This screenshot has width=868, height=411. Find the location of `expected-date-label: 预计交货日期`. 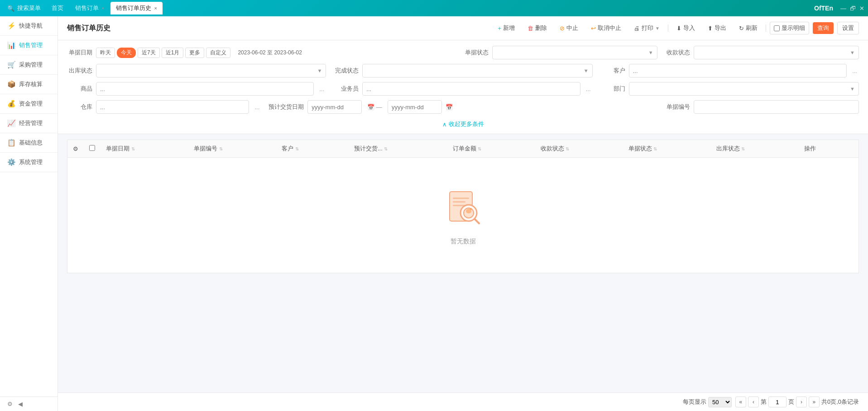

expected-date-label: 预计交货日期 is located at coordinates (286, 107).